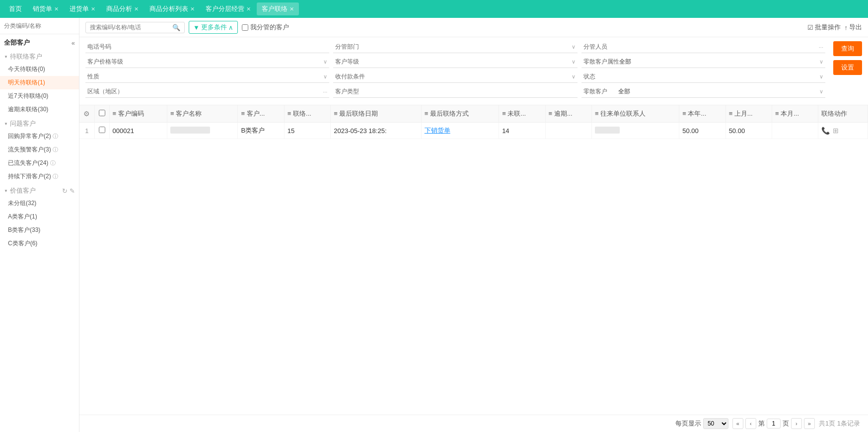 The width and height of the screenshot is (868, 432). What do you see at coordinates (261, 131) in the screenshot?
I see `row-customer-type: B类客户` at bounding box center [261, 131].